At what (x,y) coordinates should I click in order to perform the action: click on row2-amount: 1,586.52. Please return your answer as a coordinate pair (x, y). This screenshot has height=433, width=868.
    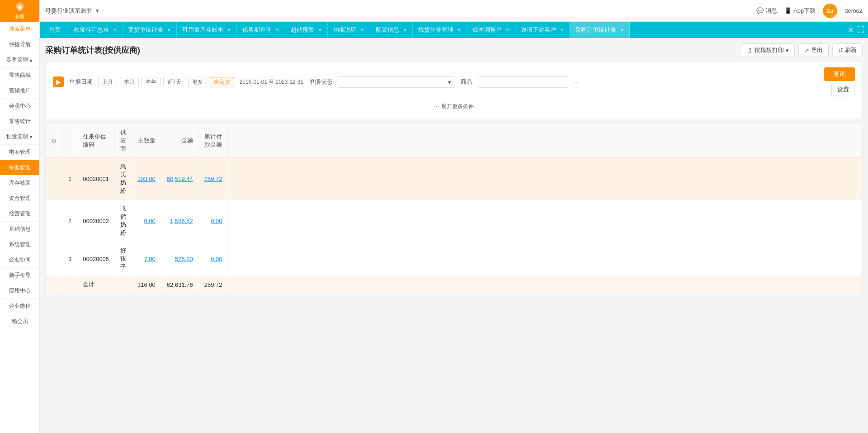
    Looking at the image, I should click on (180, 221).